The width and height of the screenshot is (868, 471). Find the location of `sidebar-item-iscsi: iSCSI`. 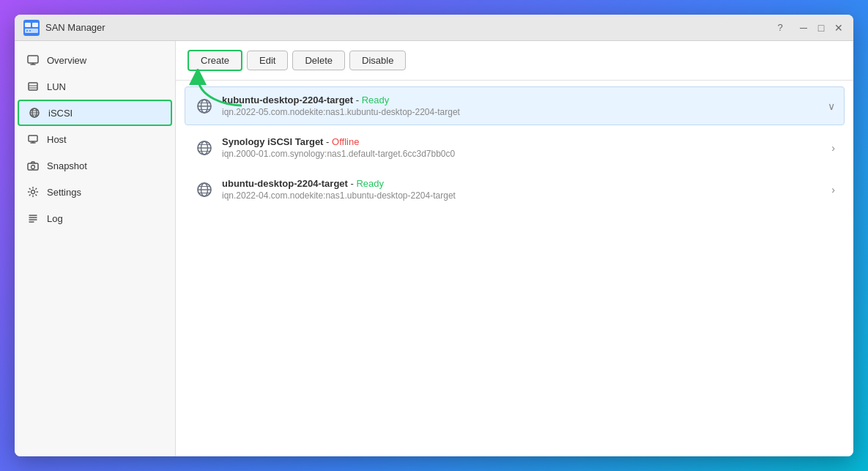

sidebar-item-iscsi: iSCSI is located at coordinates (95, 113).